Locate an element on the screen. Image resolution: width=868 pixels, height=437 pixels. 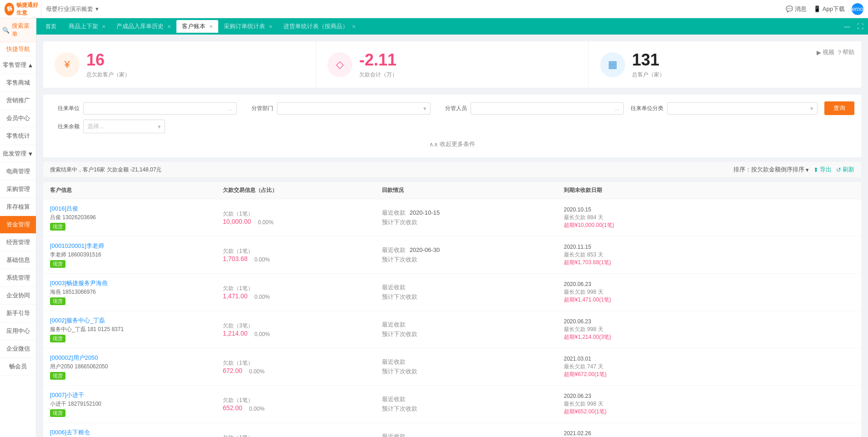
tab-customer-account: 客户账本 ✕ is located at coordinates (197, 26).